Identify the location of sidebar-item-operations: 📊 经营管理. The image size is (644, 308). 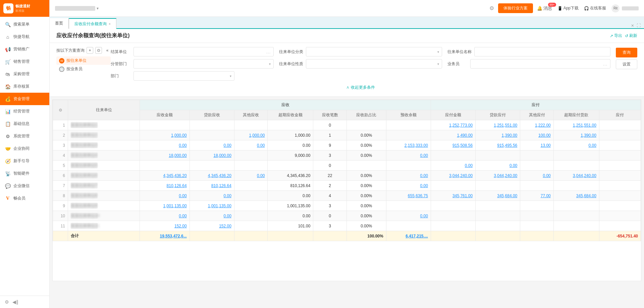
(25, 112).